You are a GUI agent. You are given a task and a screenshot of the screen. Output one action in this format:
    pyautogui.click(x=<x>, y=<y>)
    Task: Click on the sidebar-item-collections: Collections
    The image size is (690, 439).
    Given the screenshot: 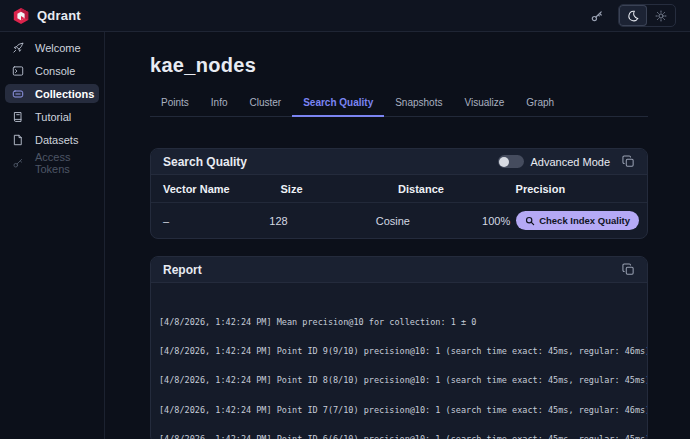 What is the action you would take?
    pyautogui.click(x=52, y=94)
    